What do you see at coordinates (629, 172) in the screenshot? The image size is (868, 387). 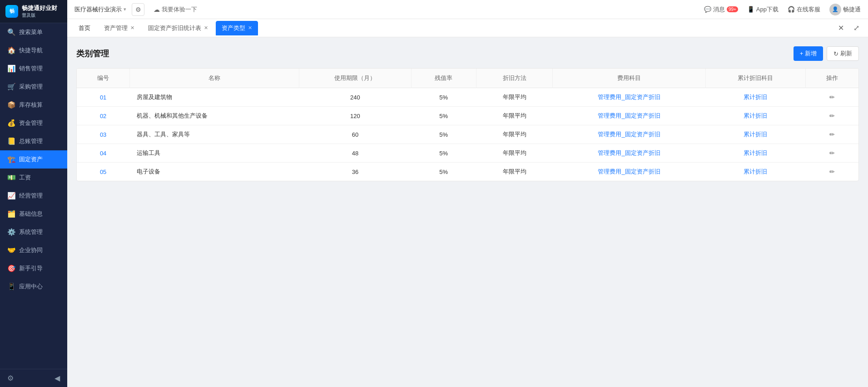 I see `row-expense-4: 管理费用_固定资产折旧` at bounding box center [629, 172].